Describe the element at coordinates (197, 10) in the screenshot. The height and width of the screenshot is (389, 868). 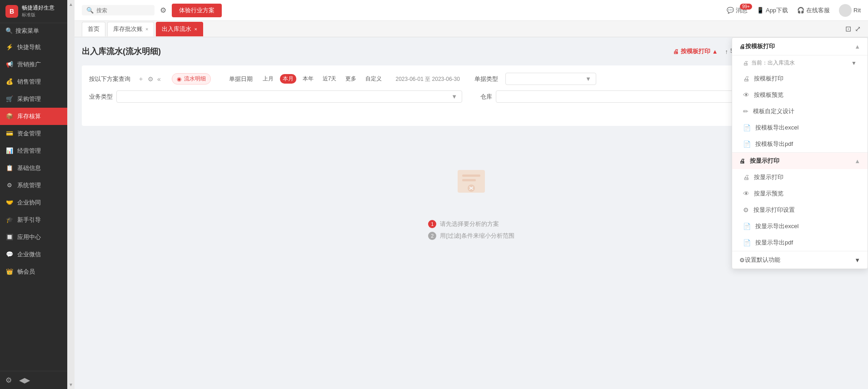
I see `trial-industry-button: 体验行业方案` at that location.